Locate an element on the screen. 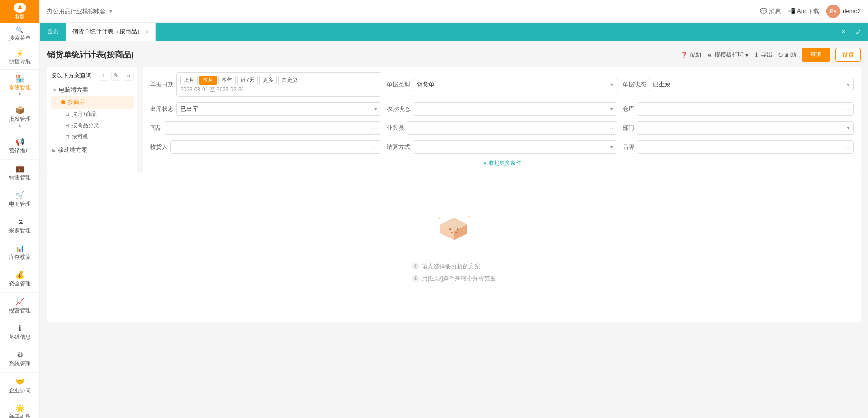 This screenshot has width=868, height=418. settlement-dropdown-icon: ▾ is located at coordinates (612, 147).